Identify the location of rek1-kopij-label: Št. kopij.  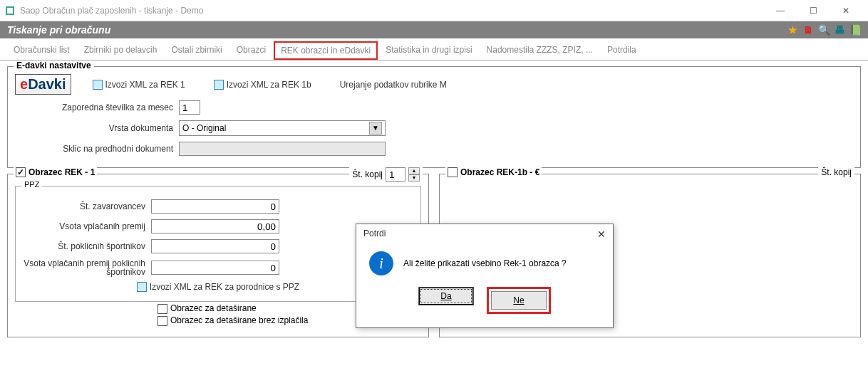
(368, 174).